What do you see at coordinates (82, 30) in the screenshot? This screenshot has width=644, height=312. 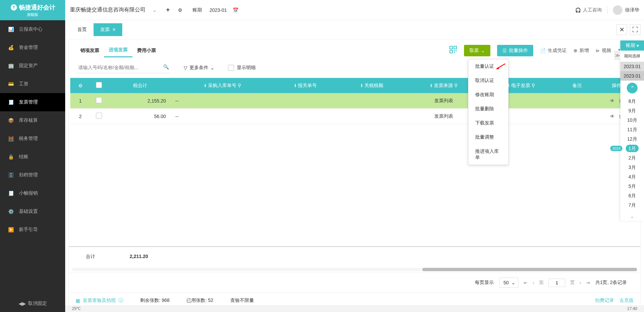 I see `tab-home: 首页` at bounding box center [82, 30].